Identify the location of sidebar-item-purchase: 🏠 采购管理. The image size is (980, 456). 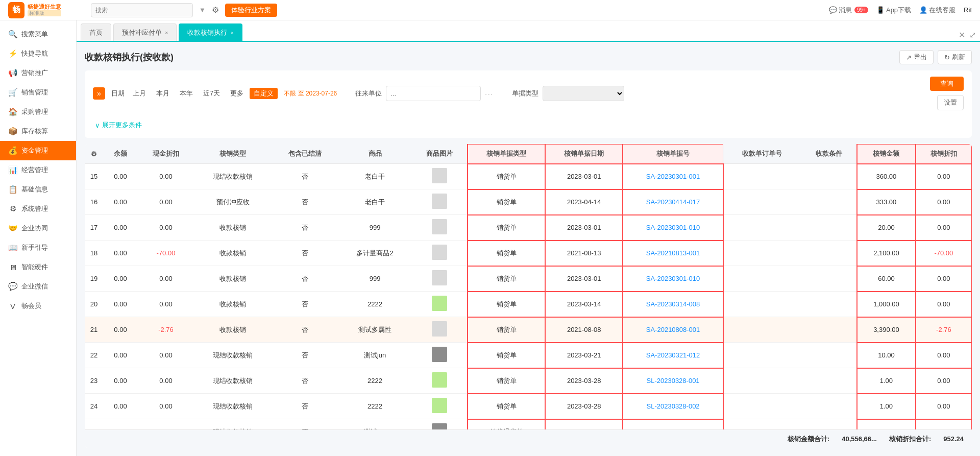
(38, 112).